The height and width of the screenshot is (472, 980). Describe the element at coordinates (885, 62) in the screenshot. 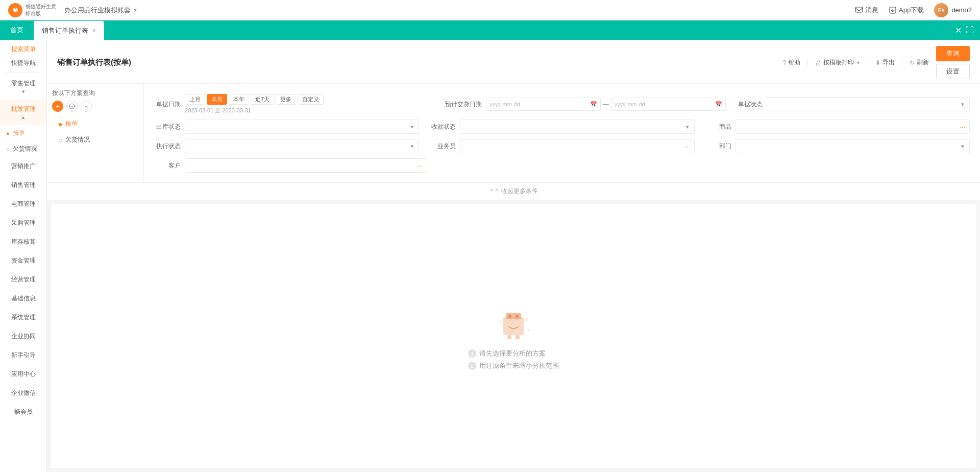

I see `export-button: ⬇ 导出` at that location.